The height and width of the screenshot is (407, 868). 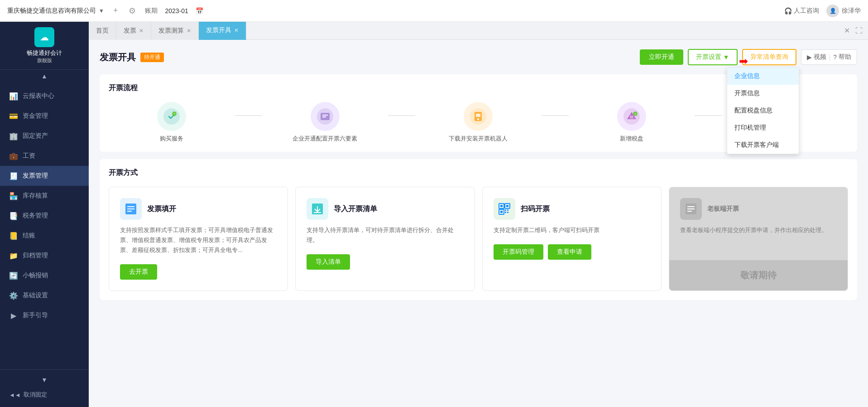 What do you see at coordinates (763, 128) in the screenshot?
I see `dropdown-item-printer: 打印机管理` at bounding box center [763, 128].